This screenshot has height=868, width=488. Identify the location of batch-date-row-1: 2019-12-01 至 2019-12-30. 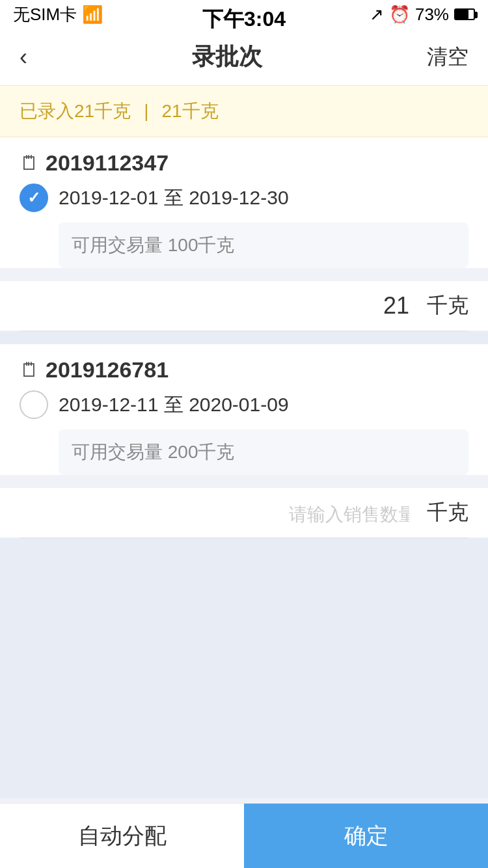
(244, 198).